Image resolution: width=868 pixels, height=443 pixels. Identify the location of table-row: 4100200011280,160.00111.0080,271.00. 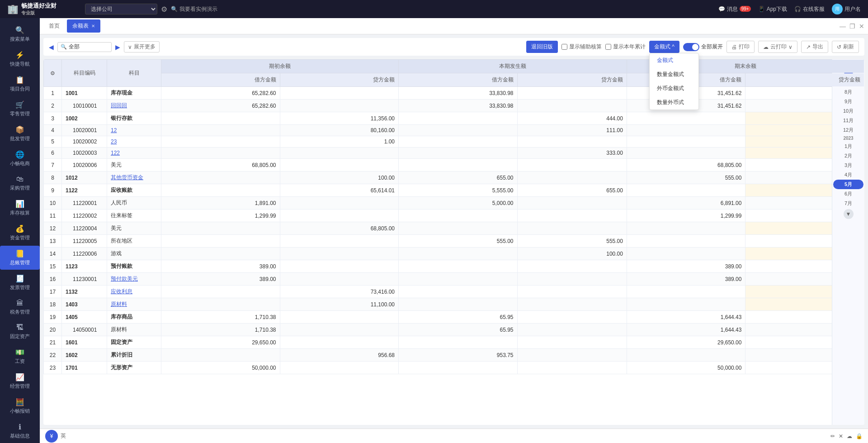
(454, 130).